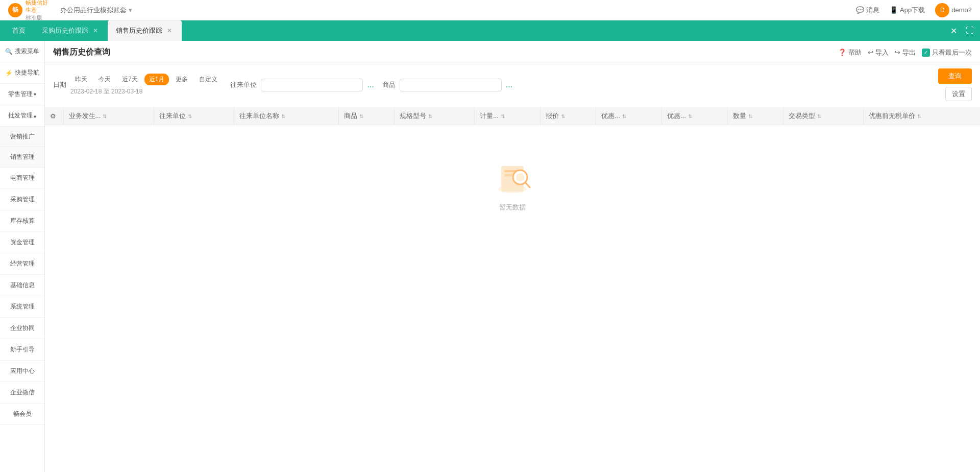 The image size is (980, 472). I want to click on sidebar-label-new-guide: 新手引导, so click(22, 349).